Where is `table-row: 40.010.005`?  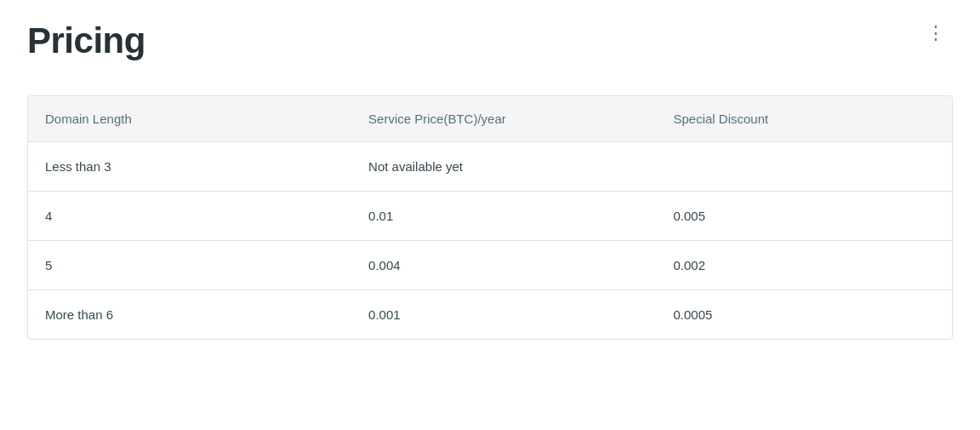
table-row: 40.010.005 is located at coordinates (490, 216).